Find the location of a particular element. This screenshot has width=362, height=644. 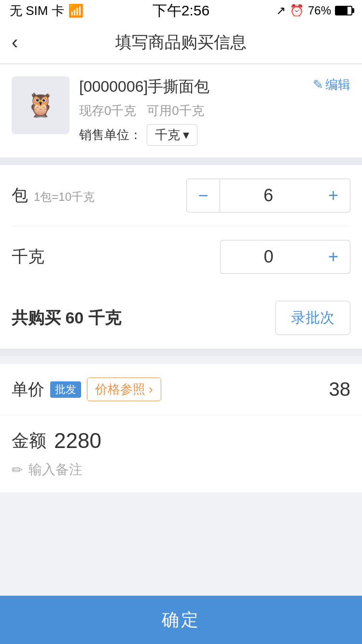

bag-quantity-input is located at coordinates (268, 196).